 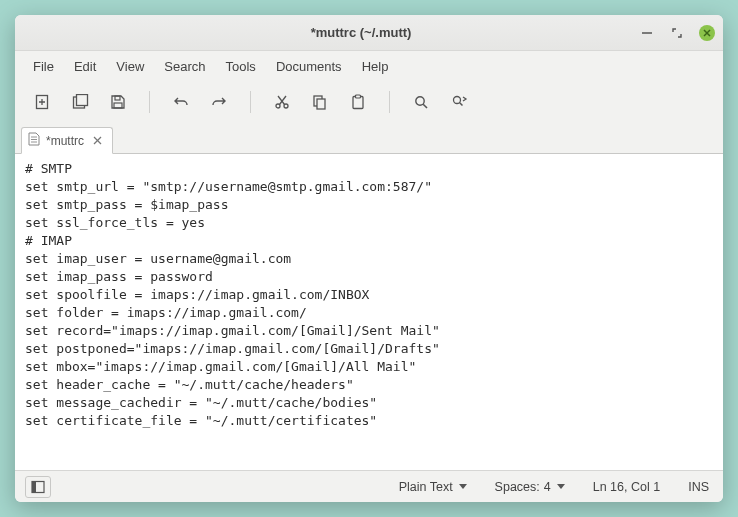 I want to click on language-label: Plain Text, so click(x=426, y=487).